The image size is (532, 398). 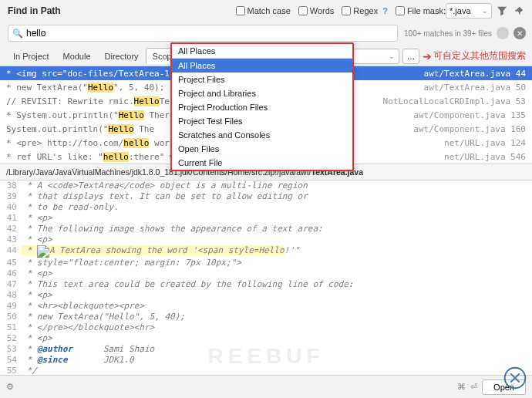 What do you see at coordinates (411, 56) in the screenshot?
I see `scope-more-button: …` at bounding box center [411, 56].